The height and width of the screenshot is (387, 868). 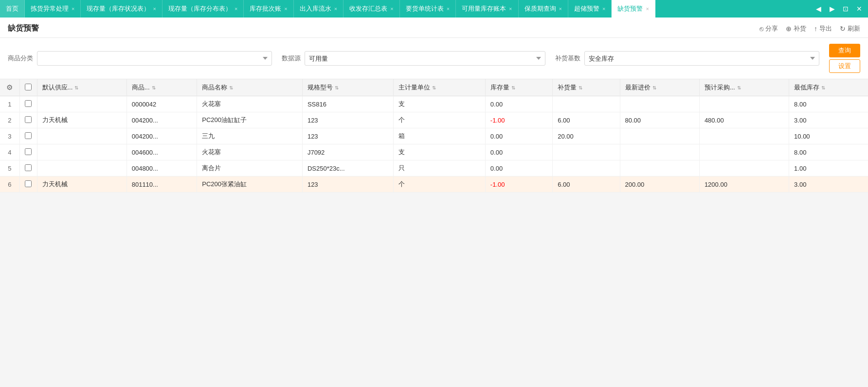 What do you see at coordinates (53, 9) in the screenshot?
I see `nav-tab-pick: 拣货异常处理 ×` at bounding box center [53, 9].